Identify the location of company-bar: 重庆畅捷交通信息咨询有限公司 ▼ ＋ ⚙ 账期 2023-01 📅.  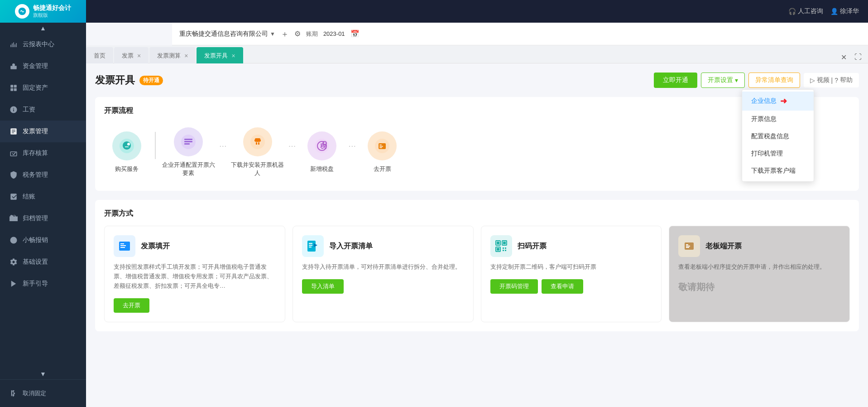
(520, 34).